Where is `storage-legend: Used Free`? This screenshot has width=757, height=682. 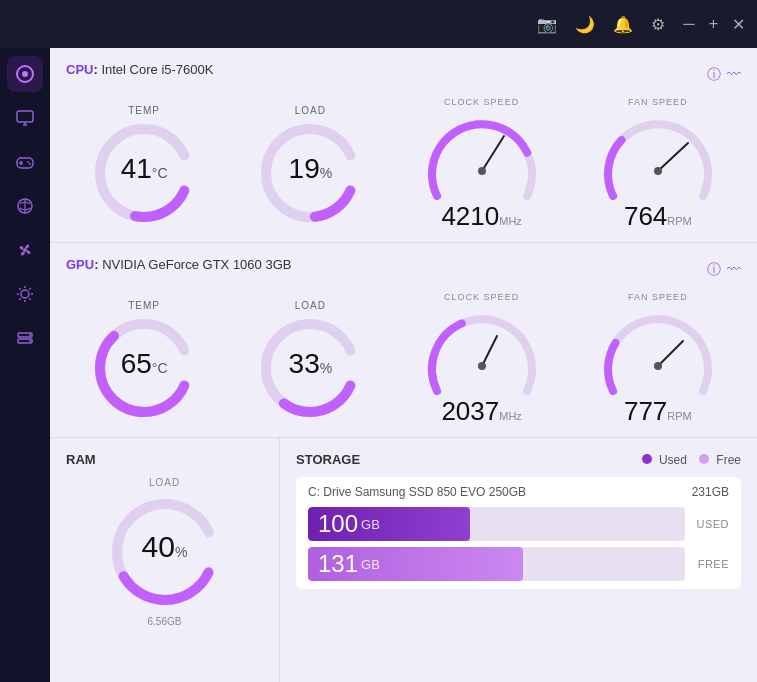
storage-legend: Used Free is located at coordinates (692, 460).